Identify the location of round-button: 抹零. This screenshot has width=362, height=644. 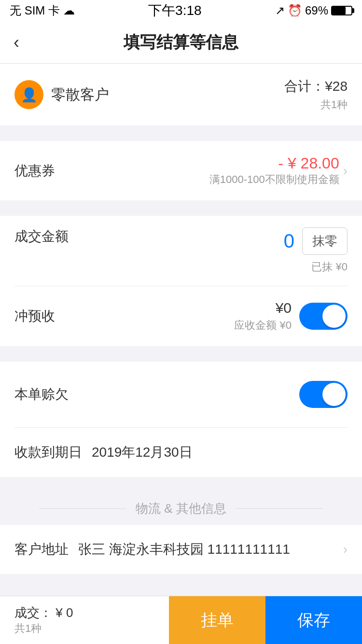
(325, 241).